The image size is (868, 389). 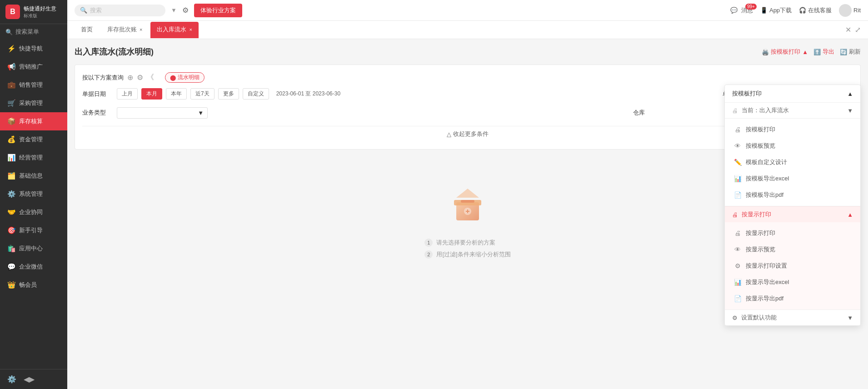 I want to click on service-button: 🎧 在线客服, so click(x=815, y=10).